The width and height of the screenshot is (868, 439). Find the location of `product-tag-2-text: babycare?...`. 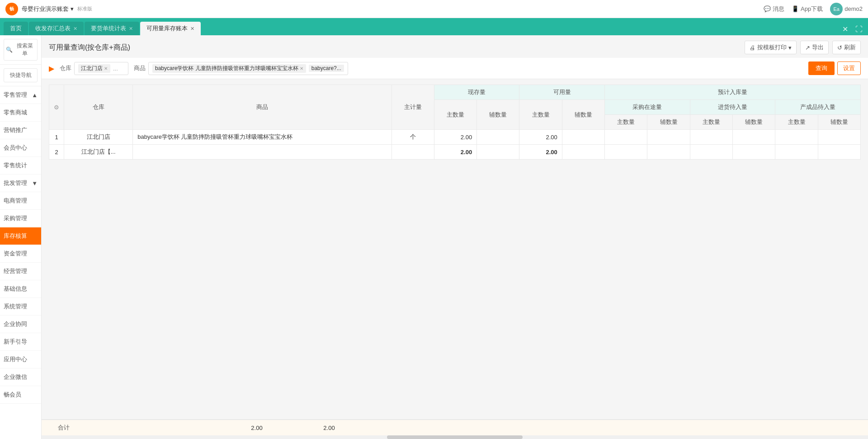

product-tag-2-text: babycare?... is located at coordinates (326, 68).